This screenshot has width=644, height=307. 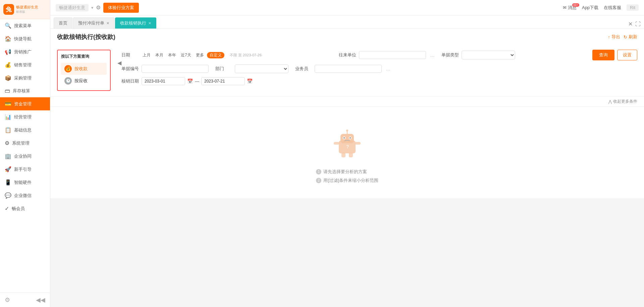 I want to click on export-button: ↑ 导出, so click(x=614, y=37).